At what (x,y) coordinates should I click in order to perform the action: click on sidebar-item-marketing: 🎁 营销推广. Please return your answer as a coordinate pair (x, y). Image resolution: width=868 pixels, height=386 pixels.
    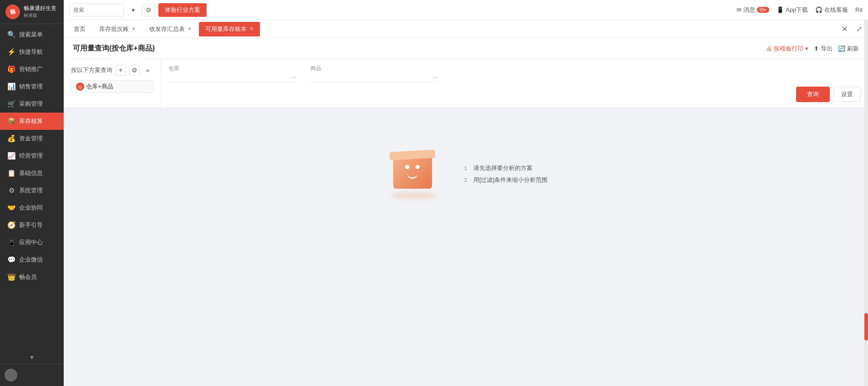
    Looking at the image, I should click on (32, 69).